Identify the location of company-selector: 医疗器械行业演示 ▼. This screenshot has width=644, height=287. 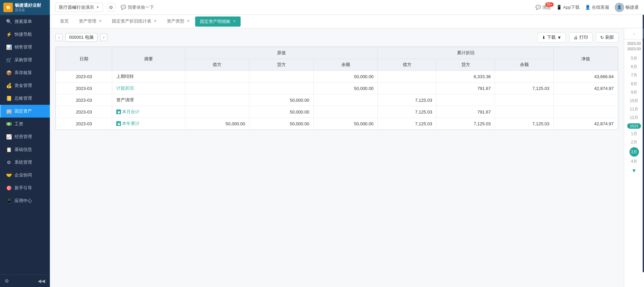
(79, 7).